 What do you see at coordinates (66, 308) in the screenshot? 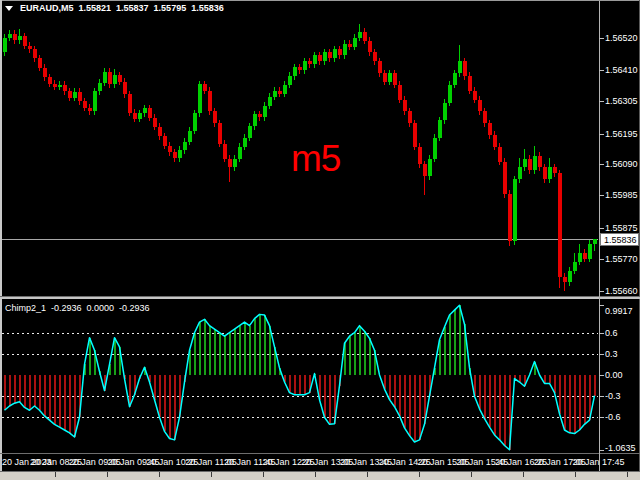
I see `indicator-value-1: -0.2936` at bounding box center [66, 308].